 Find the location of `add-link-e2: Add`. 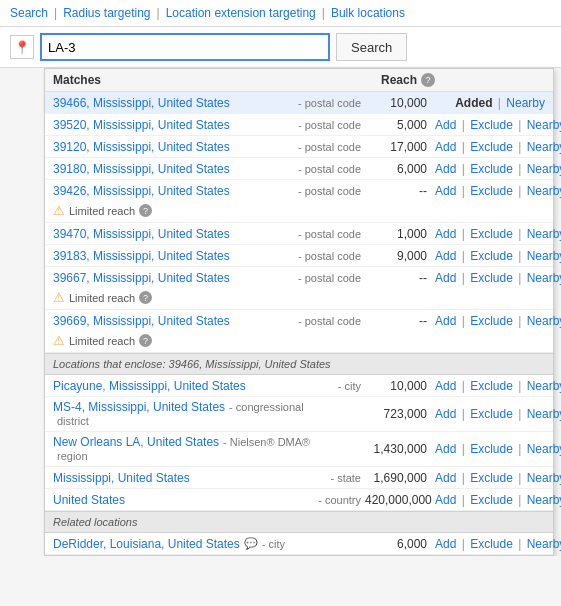

add-link-e2: Add is located at coordinates (446, 414).